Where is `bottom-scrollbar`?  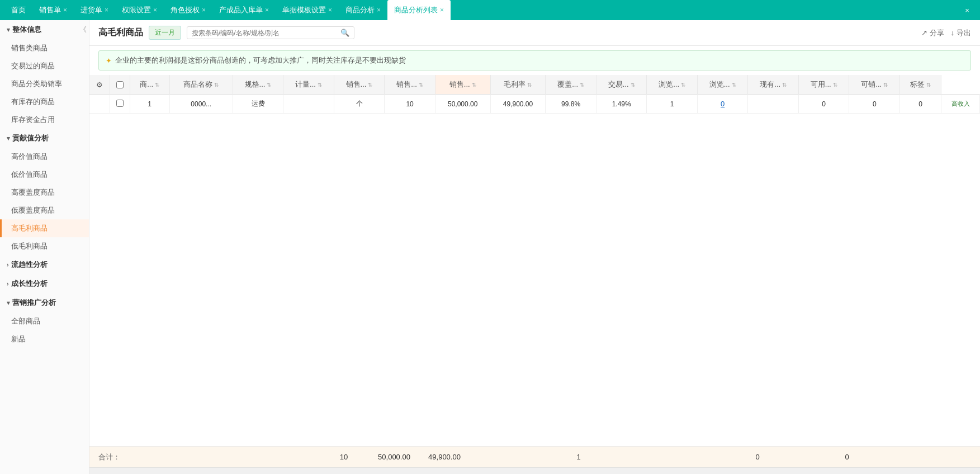
bottom-scrollbar is located at coordinates (534, 471).